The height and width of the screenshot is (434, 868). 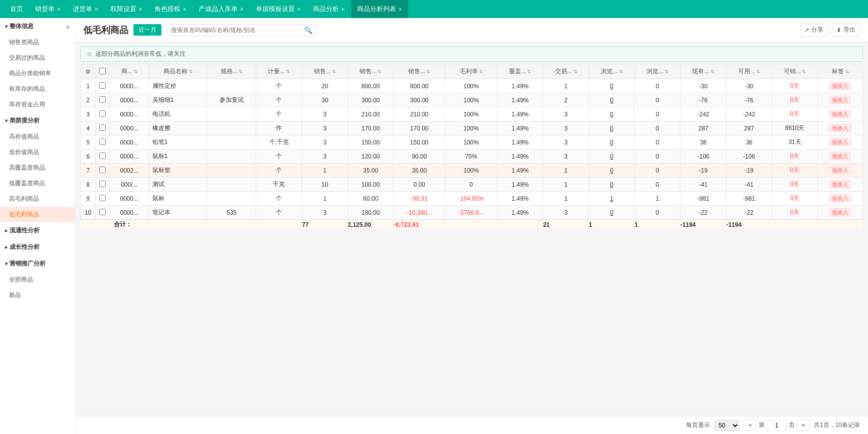 What do you see at coordinates (727, 425) in the screenshot?
I see `per-page-select: 50 100 200` at bounding box center [727, 425].